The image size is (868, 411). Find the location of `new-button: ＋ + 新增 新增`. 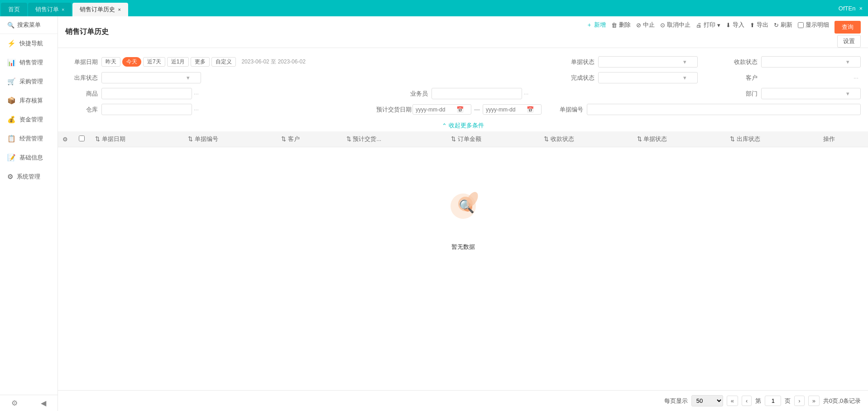

new-button: ＋ + 新增 新增 is located at coordinates (596, 25).